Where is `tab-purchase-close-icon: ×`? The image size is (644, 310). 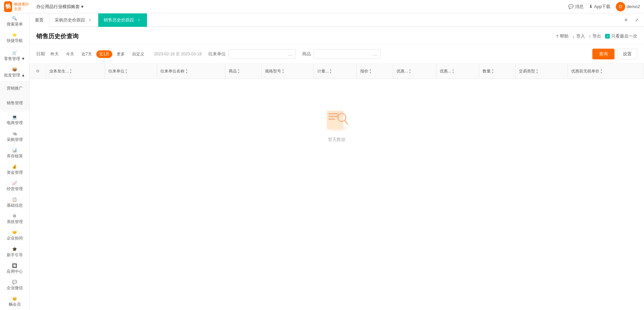
tab-purchase-close-icon: × is located at coordinates (90, 20).